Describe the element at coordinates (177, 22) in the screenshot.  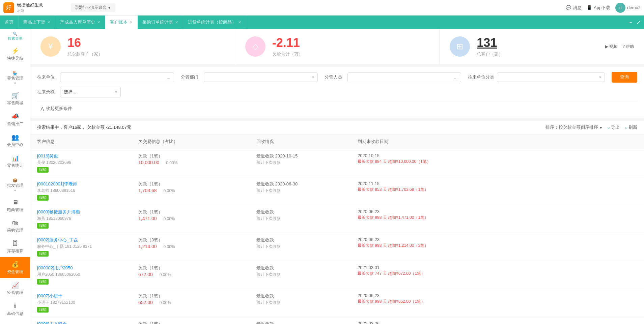
I see `tab-purchase-order-close: ✕` at that location.